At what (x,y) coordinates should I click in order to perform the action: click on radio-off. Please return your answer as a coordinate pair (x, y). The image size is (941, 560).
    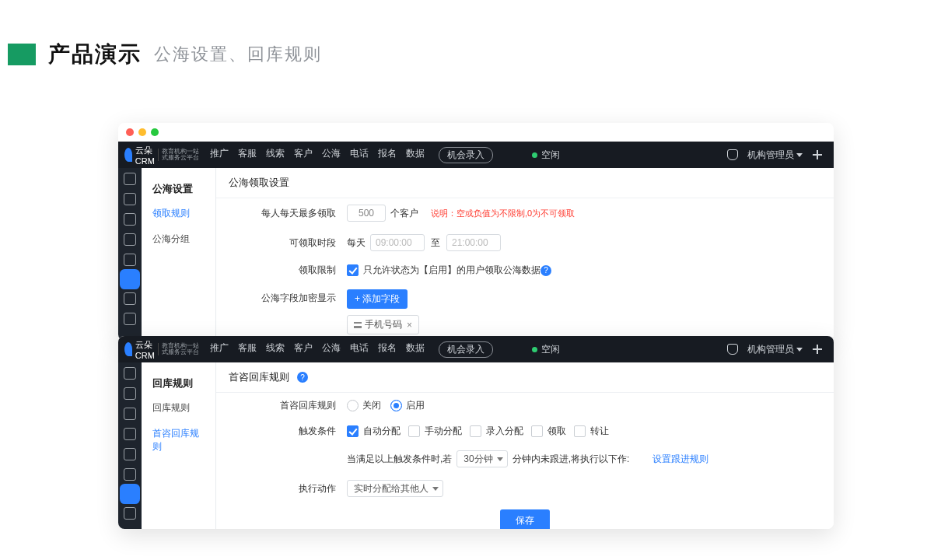
    Looking at the image, I should click on (353, 406).